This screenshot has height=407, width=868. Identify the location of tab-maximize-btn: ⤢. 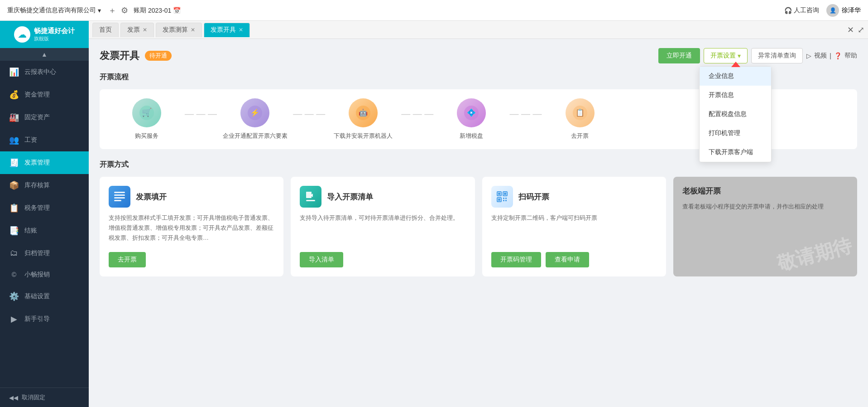
(861, 30).